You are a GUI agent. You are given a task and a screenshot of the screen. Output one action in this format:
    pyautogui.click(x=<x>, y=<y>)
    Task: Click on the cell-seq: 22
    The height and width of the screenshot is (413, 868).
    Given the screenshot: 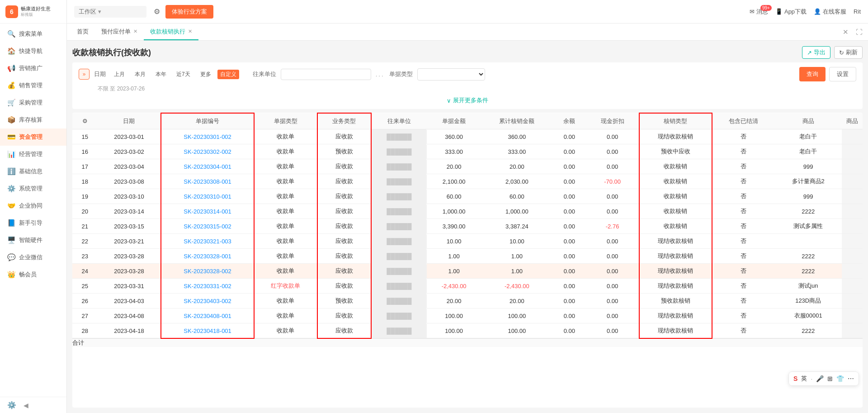 What is the action you would take?
    pyautogui.click(x=85, y=242)
    